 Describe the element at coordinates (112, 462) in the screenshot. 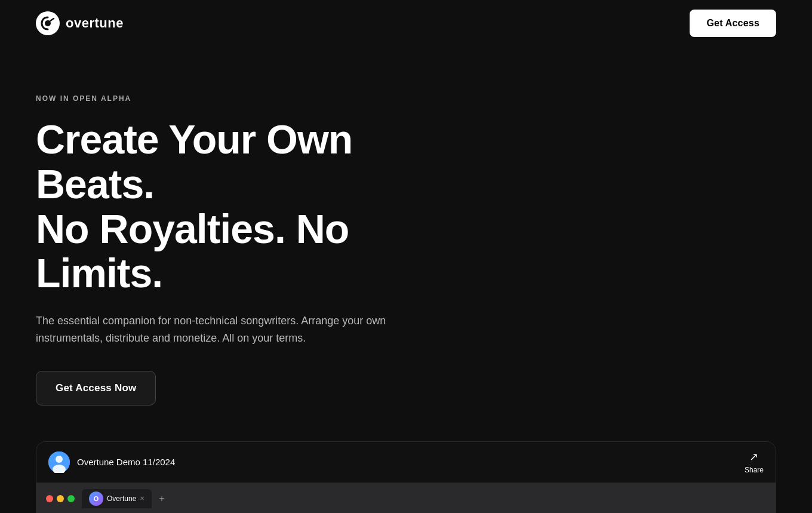

I see `demo-header-left: Overtune Demo 11/2024` at that location.